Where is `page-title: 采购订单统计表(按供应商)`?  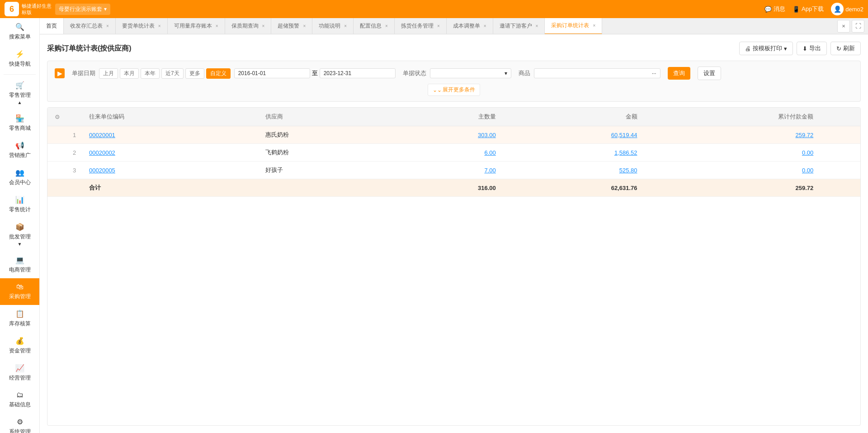
page-title: 采购订单统计表(按供应商) is located at coordinates (90, 49).